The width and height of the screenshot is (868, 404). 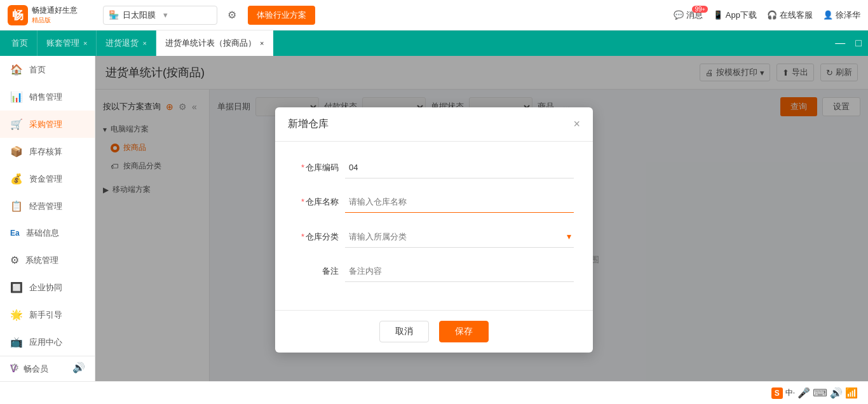 What do you see at coordinates (47, 70) in the screenshot?
I see `sidebar-item-home: 🏠 首页` at bounding box center [47, 70].